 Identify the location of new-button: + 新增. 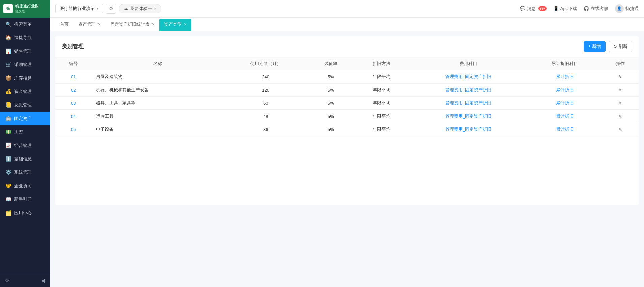
(594, 46).